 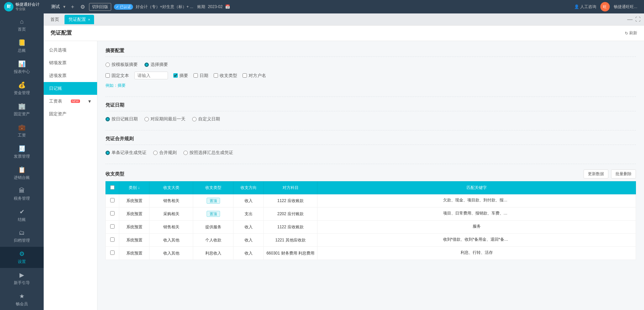 I want to click on summary-checkbox, so click(x=175, y=75).